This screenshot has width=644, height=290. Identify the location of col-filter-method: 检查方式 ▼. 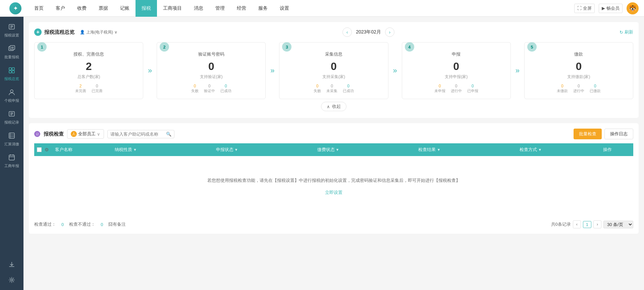
(531, 150).